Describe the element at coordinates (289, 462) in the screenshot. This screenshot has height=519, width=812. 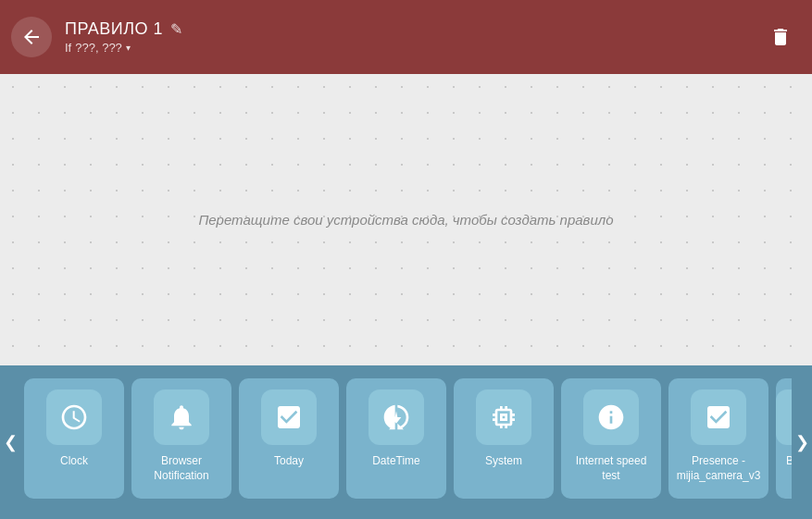
I see `device-card-today-label: Today` at that location.